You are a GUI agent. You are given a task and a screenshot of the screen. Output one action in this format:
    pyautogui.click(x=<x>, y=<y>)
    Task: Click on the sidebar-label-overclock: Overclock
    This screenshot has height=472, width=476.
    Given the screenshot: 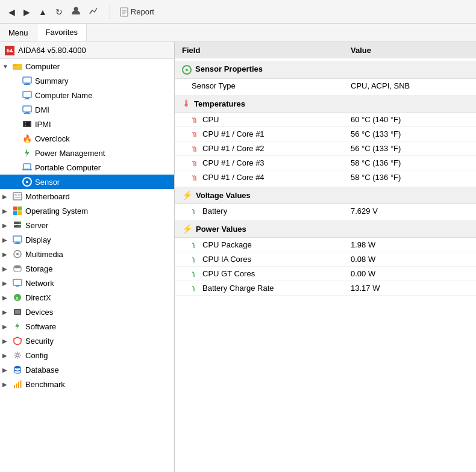 What is the action you would take?
    pyautogui.click(x=52, y=138)
    